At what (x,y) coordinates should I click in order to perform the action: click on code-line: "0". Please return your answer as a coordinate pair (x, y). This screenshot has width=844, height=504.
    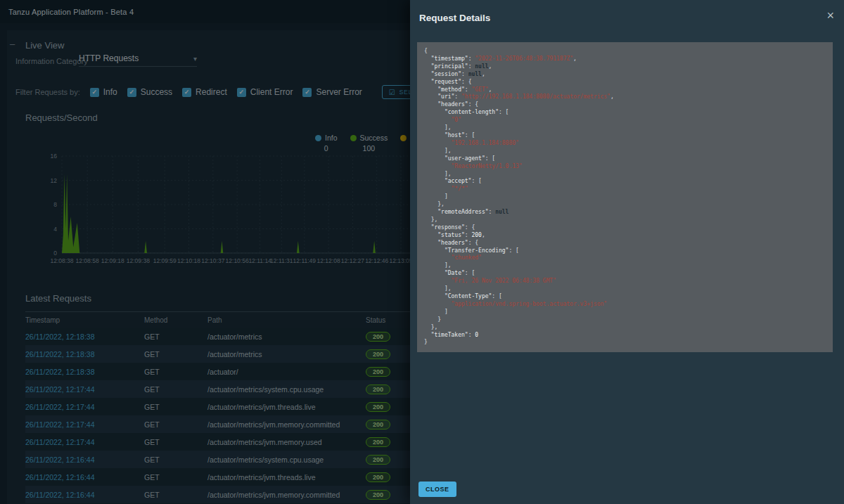
    Looking at the image, I should click on (625, 121).